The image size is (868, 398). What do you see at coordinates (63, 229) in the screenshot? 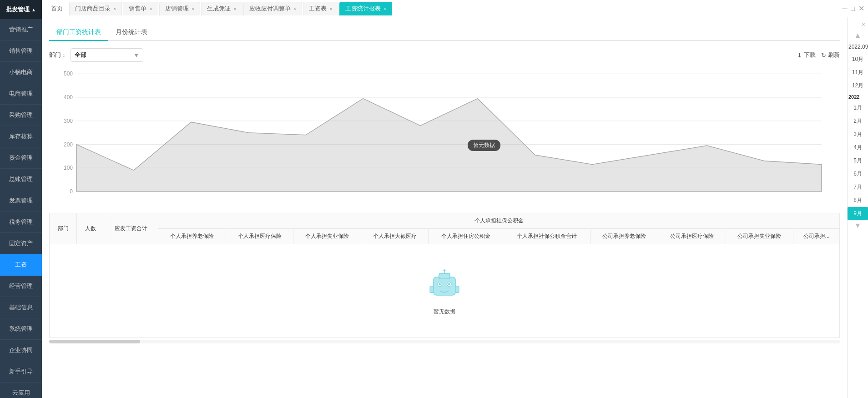
I see `th-dept: 部门` at bounding box center [63, 229].